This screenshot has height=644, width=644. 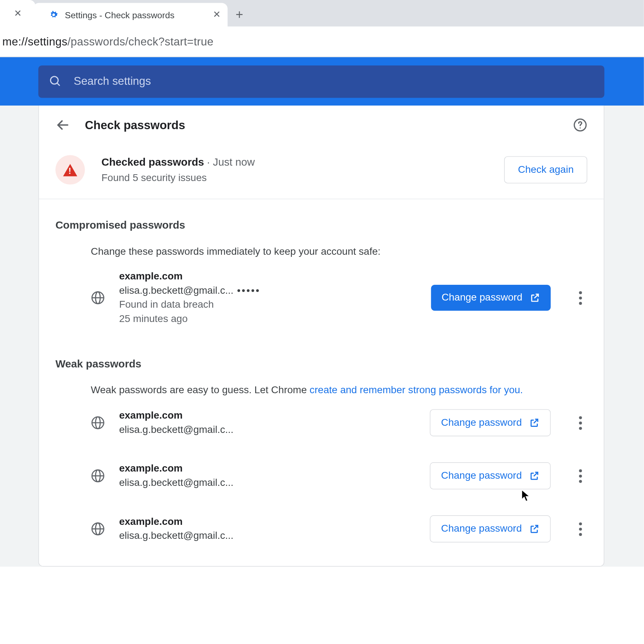 What do you see at coordinates (152, 162) in the screenshot?
I see `status-heading: Checked passwords` at bounding box center [152, 162].